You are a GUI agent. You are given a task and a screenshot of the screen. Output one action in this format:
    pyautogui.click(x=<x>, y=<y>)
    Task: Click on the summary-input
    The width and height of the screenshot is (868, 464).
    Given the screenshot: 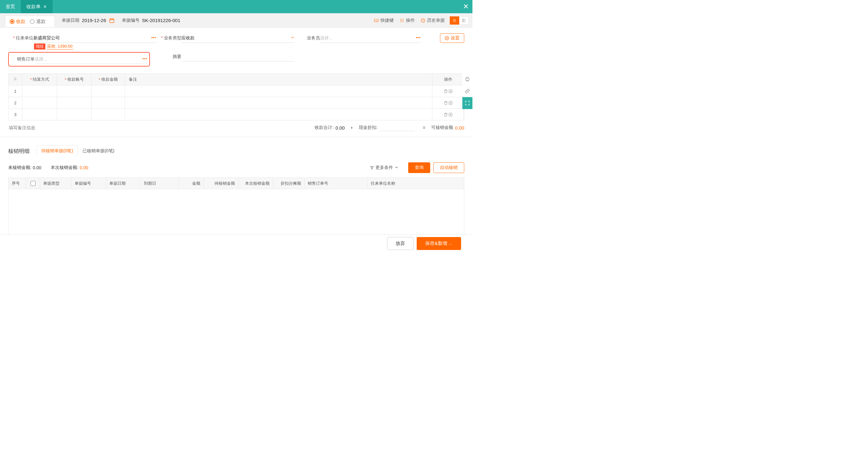 What is the action you would take?
    pyautogui.click(x=238, y=57)
    